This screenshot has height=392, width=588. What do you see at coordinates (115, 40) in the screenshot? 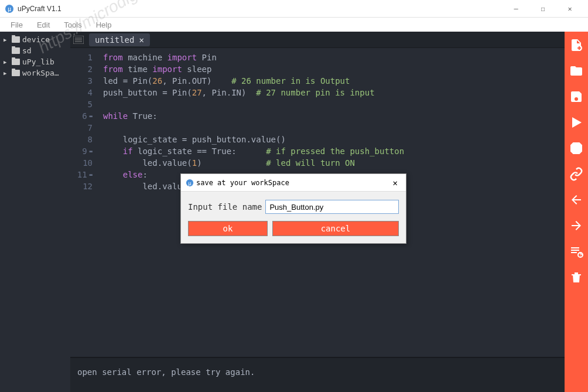
I see `tab-label: untitled` at bounding box center [115, 40].